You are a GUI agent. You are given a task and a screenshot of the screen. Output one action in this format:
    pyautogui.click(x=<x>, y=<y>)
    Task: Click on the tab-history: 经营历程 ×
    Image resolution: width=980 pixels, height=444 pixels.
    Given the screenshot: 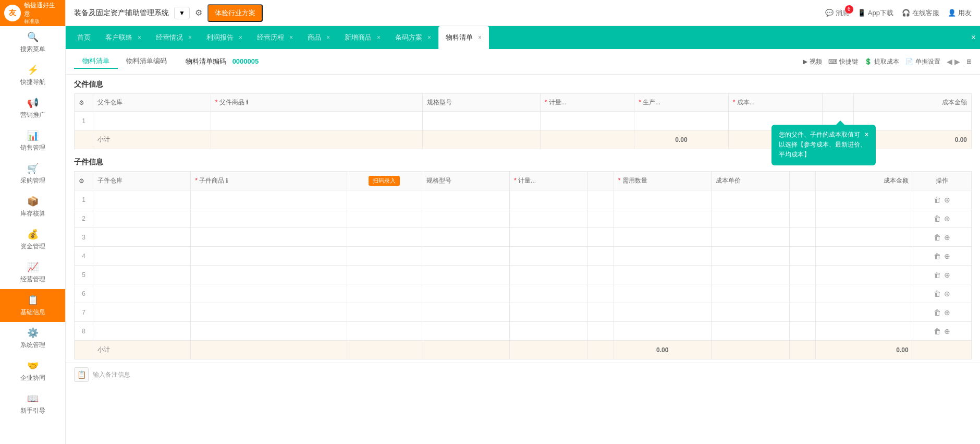 What is the action you would take?
    pyautogui.click(x=275, y=38)
    